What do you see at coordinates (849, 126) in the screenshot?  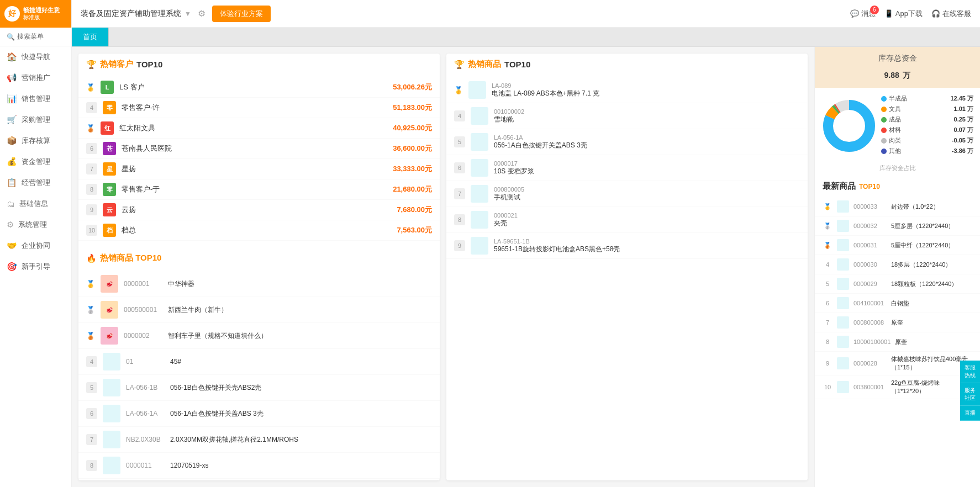 I see `donut-chart` at bounding box center [849, 126].